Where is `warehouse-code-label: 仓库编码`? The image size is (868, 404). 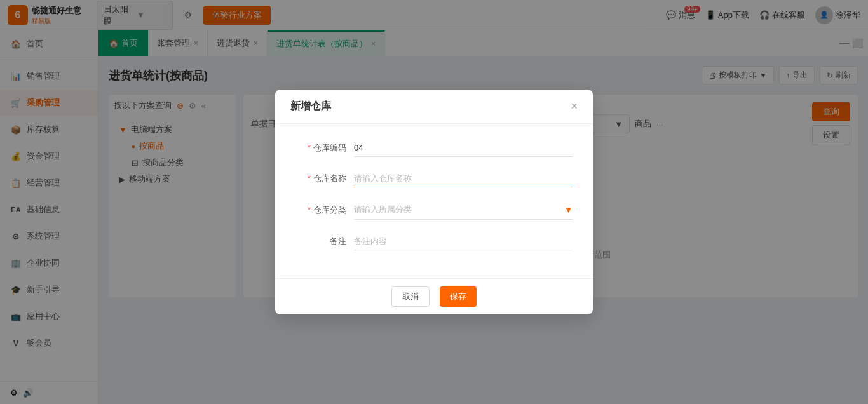 warehouse-code-label: 仓库编码 is located at coordinates (321, 148).